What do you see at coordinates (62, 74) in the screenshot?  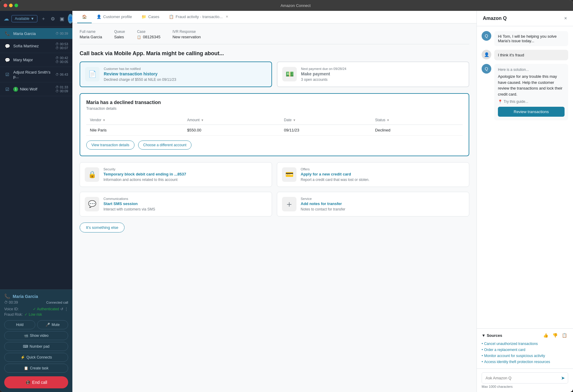 I see `contact-time1: ⏱ 06:43` at bounding box center [62, 74].